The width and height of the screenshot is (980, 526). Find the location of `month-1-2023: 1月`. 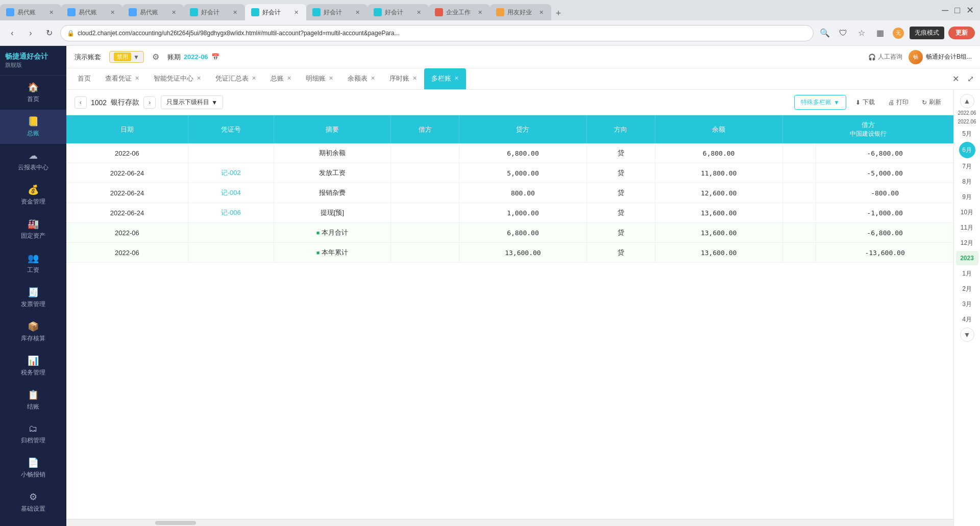

month-1-2023: 1月 is located at coordinates (967, 273).